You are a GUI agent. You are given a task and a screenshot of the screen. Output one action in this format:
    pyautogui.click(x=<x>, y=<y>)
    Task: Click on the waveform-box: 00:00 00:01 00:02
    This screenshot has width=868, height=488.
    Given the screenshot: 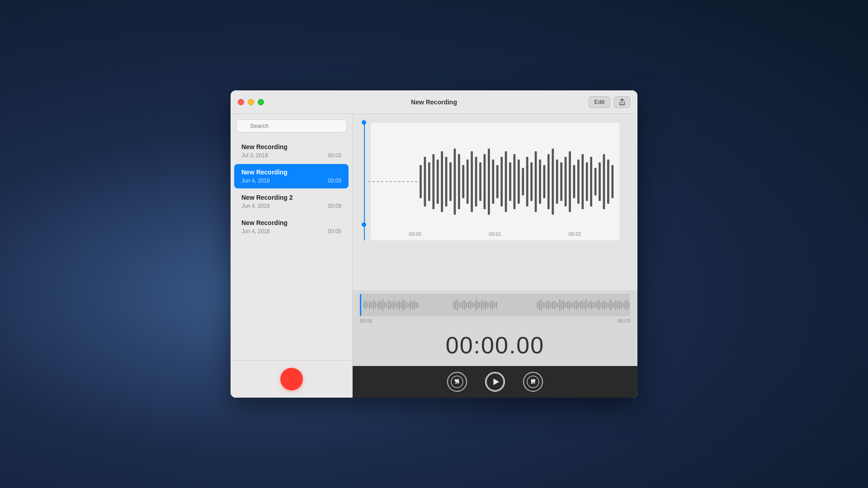 What is the action you would take?
    pyautogui.click(x=495, y=182)
    